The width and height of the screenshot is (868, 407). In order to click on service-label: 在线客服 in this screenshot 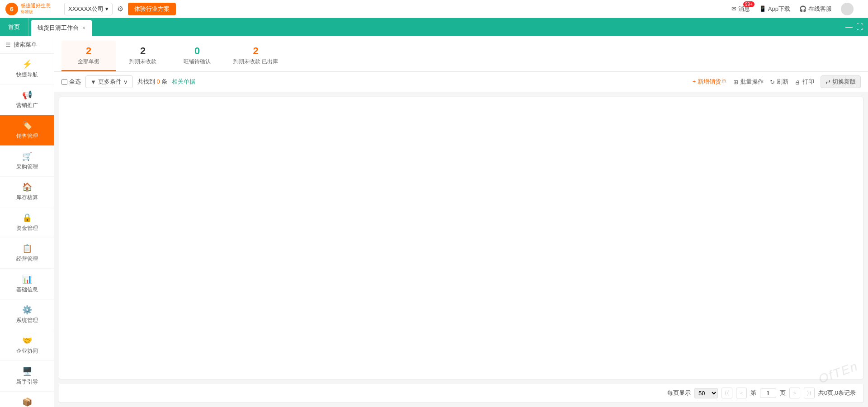, I will do `click(820, 9)`.